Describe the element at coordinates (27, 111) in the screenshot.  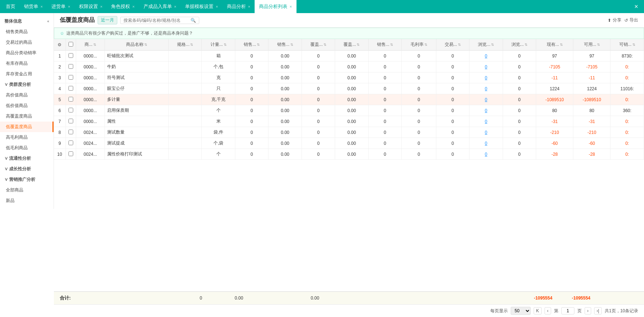
I see `sidebar: 整体信息 « 销售类商品 交易过的商品 商品分类动销率 有库存商品 库存资金占用…` at that location.